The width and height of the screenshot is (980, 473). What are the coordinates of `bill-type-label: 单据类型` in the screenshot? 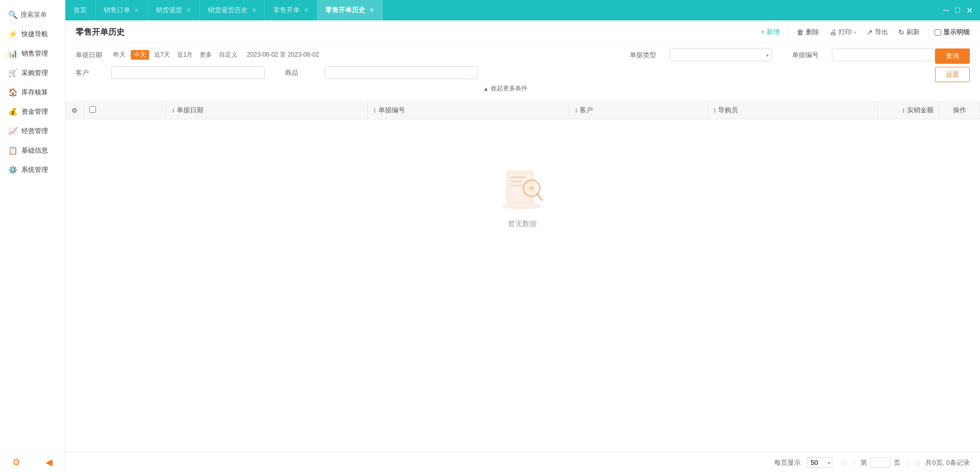 It's located at (648, 55).